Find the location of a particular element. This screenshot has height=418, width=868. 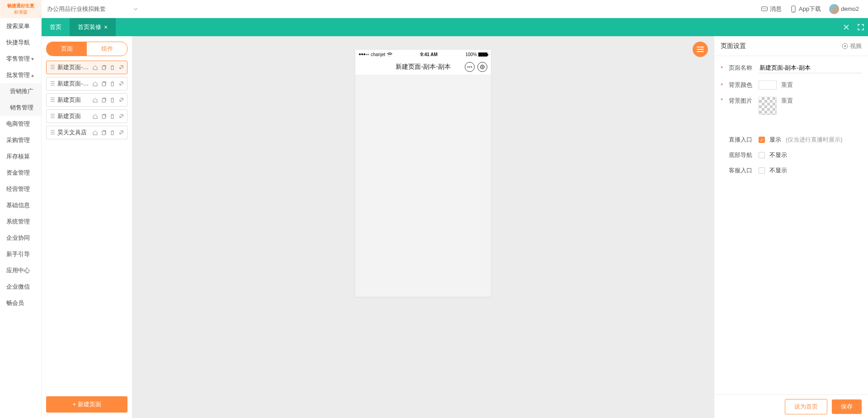

fullscreen-button is located at coordinates (861, 27).